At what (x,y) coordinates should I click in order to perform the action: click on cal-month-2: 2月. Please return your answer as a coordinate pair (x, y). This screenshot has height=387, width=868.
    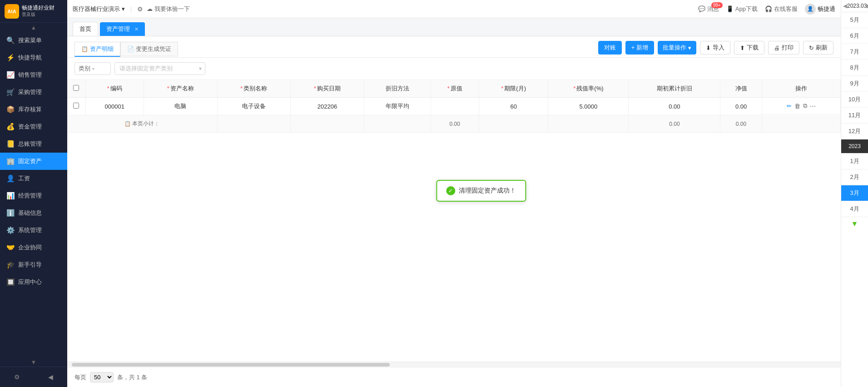
    Looking at the image, I should click on (855, 177).